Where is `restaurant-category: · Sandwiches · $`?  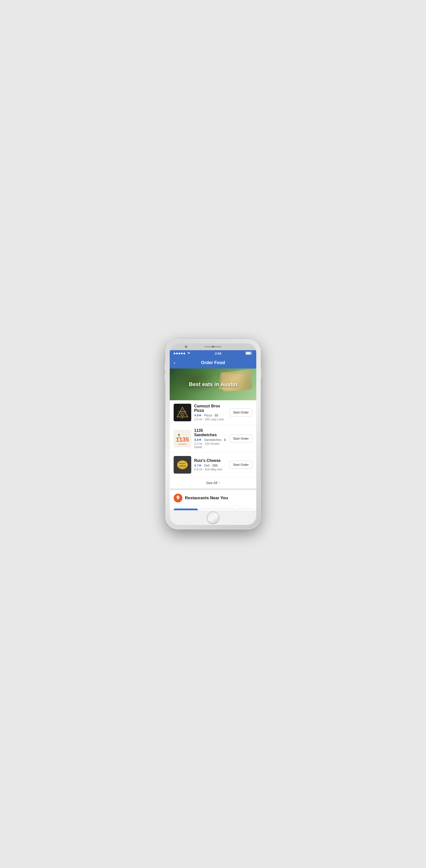
restaurant-category: · Sandwiches · $ is located at coordinates (214, 440).